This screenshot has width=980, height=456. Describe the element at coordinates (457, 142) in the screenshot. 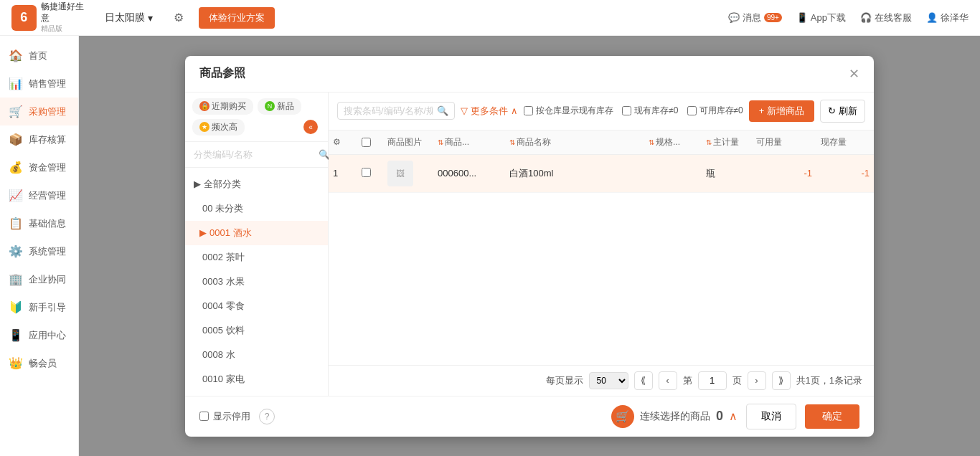

I see `th-code-label: 商品...` at that location.